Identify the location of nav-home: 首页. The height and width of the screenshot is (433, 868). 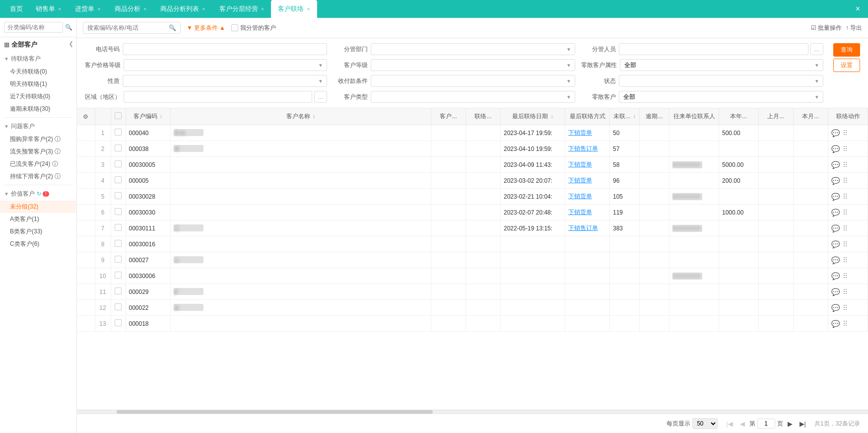
(16, 9).